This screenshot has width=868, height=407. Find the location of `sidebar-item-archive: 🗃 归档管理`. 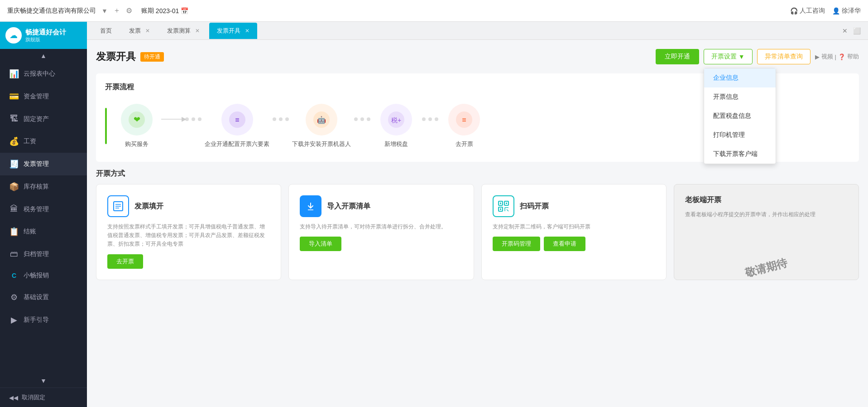

sidebar-item-archive: 🗃 归档管理 is located at coordinates (43, 254).